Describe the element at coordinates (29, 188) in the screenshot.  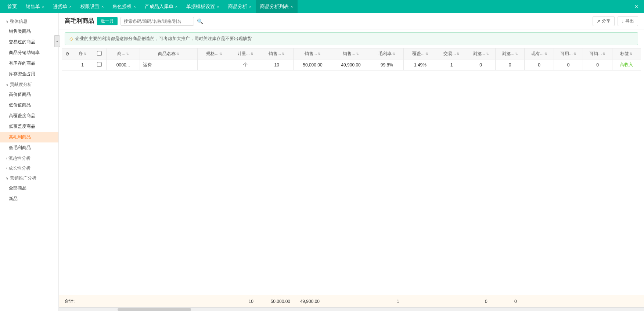
I see `sidebar-item-全部商品: 全部商品` at that location.